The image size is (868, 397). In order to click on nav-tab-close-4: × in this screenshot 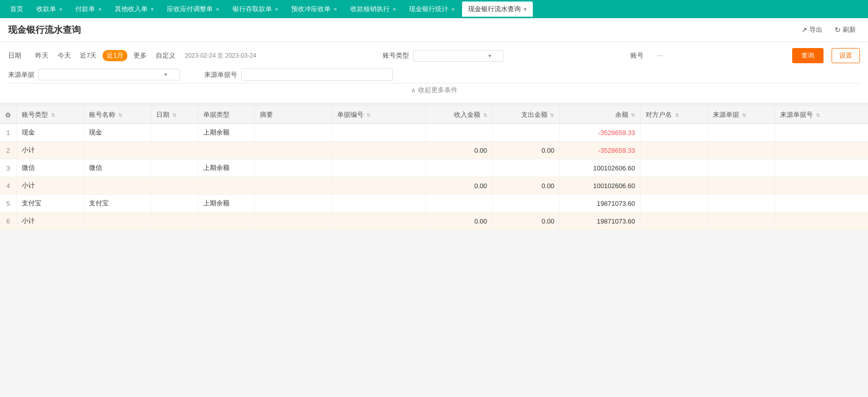, I will do `click(277, 9)`.